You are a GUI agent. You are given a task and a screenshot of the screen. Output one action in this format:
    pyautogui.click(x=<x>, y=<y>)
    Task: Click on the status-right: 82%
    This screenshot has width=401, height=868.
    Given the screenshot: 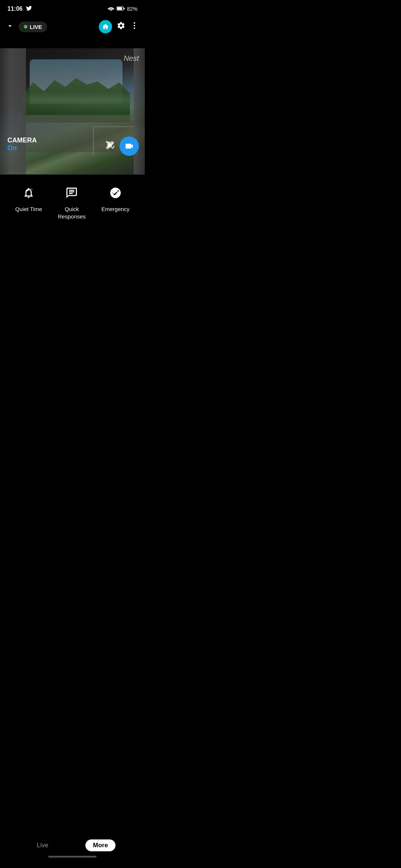 What is the action you would take?
    pyautogui.click(x=123, y=9)
    